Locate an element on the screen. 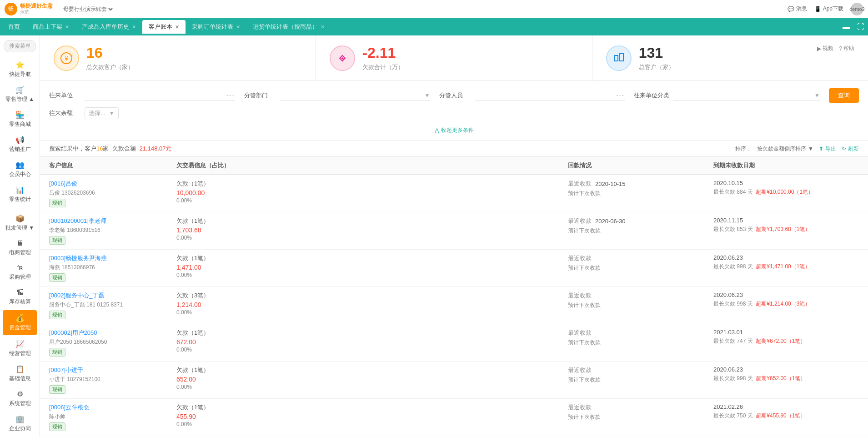  customer-name-link-2: [0003]畅捷服务尹海燕 is located at coordinates (78, 258).